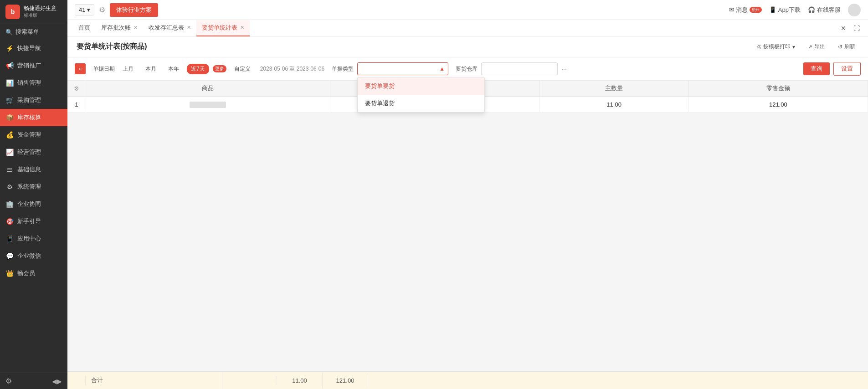 Image resolution: width=868 pixels, height=389 pixels. What do you see at coordinates (29, 83) in the screenshot?
I see `sidebar-item-label: 销售管理` at bounding box center [29, 83].